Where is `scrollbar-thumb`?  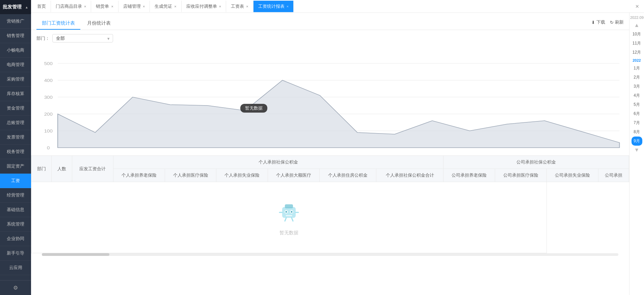
scrollbar-thumb is located at coordinates (76, 255).